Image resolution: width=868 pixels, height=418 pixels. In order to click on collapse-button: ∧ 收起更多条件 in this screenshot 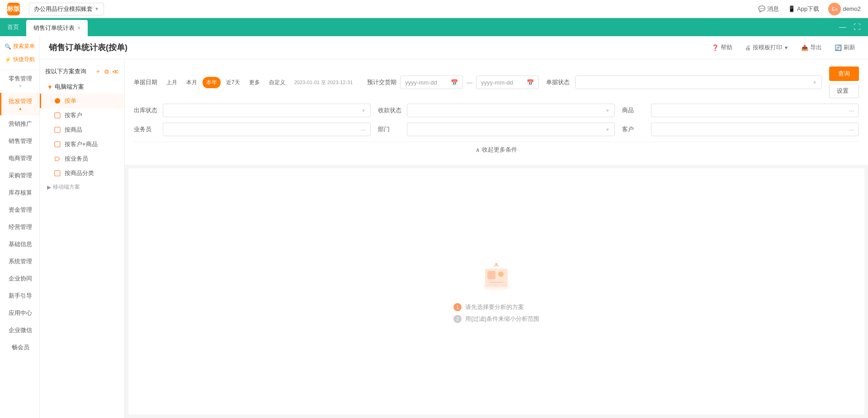, I will do `click(496, 149)`.